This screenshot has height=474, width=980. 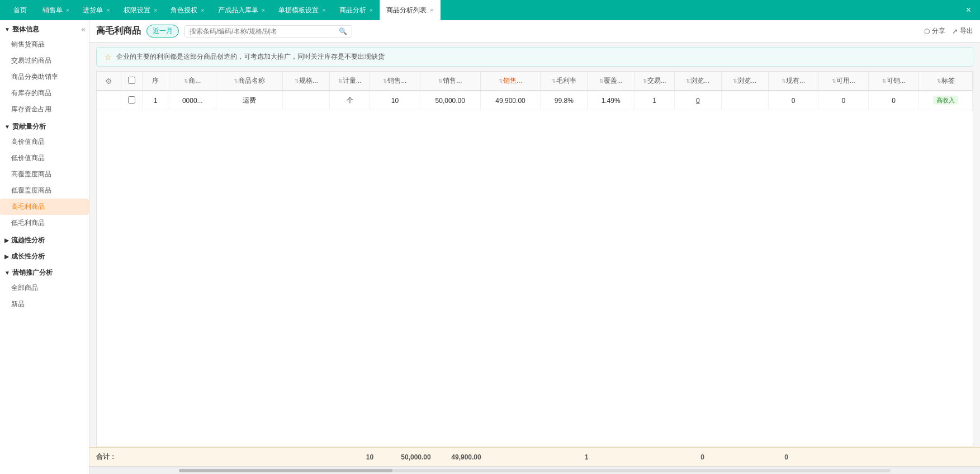 I want to click on col-checkbox, so click(x=131, y=81).